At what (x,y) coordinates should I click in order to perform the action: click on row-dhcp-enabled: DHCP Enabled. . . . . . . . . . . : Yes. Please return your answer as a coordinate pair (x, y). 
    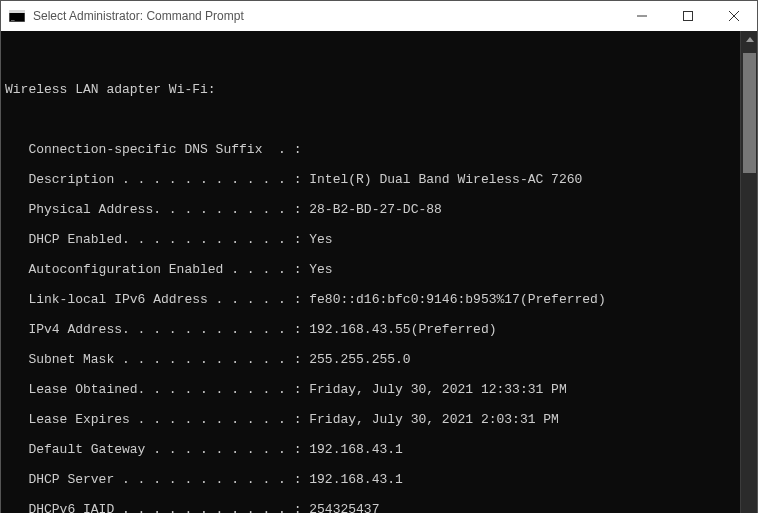
    Looking at the image, I should click on (372, 240).